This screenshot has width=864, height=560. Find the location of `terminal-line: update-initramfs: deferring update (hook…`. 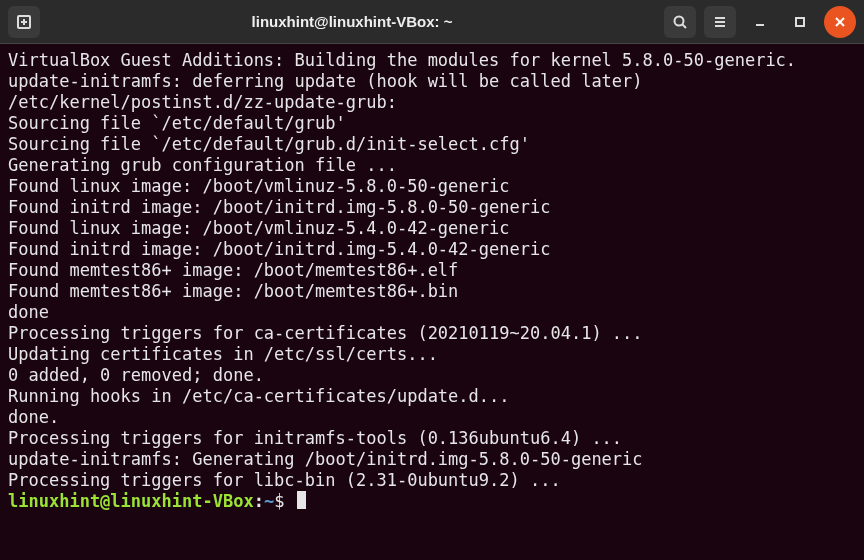

terminal-line: update-initramfs: deferring update (hook… is located at coordinates (432, 82).